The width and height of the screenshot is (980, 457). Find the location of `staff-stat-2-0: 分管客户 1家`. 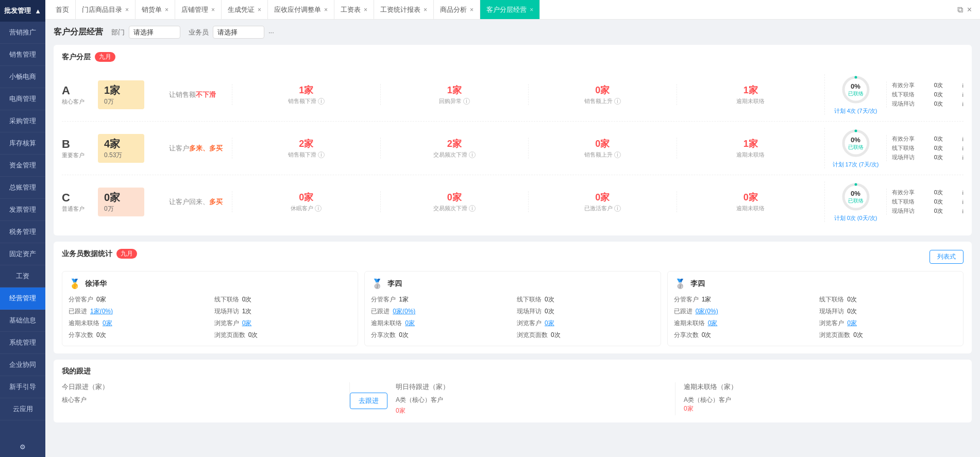

staff-stat-2-0: 分管客户 1家 is located at coordinates (743, 300).